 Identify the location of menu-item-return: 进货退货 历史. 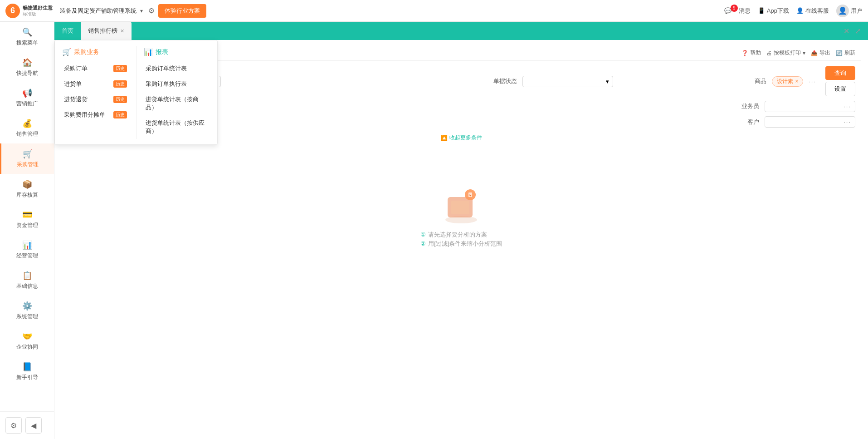
(95, 99).